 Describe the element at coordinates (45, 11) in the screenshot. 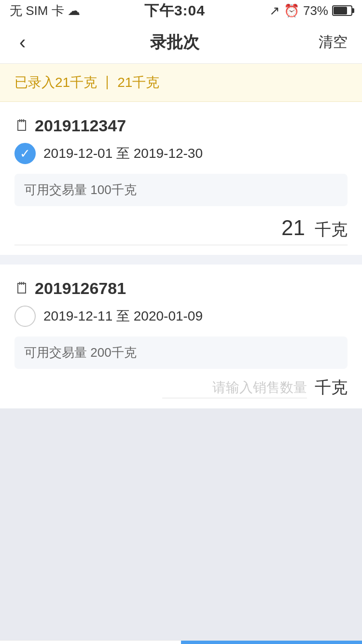

I see `status-left: 无 SIM 卡 ☁` at that location.